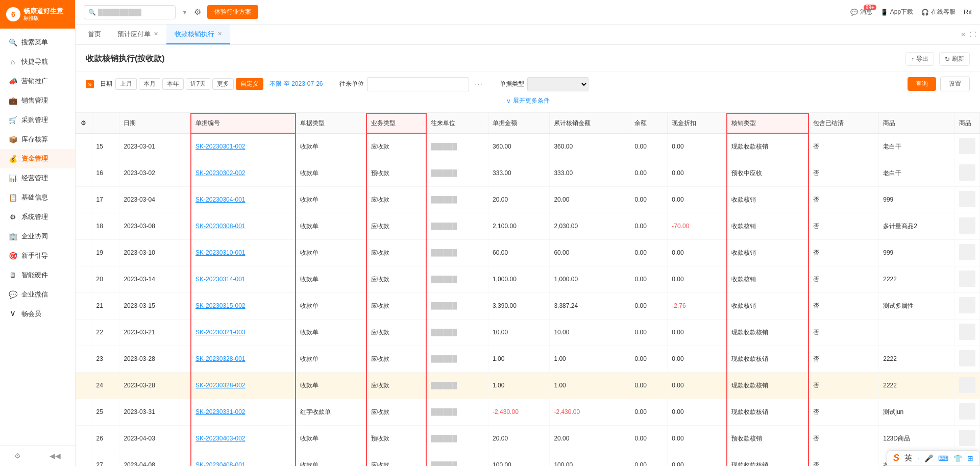  What do you see at coordinates (38, 62) in the screenshot?
I see `sidebar-item-quicknav: ⌂ 快捷导航` at bounding box center [38, 62].